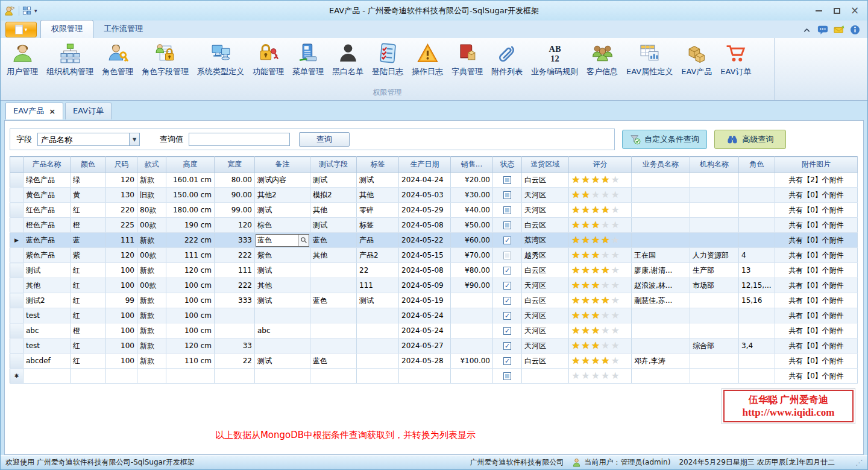 The image size is (868, 470). What do you see at coordinates (47, 210) in the screenshot?
I see `cell-name: 红色产品` at bounding box center [47, 210].